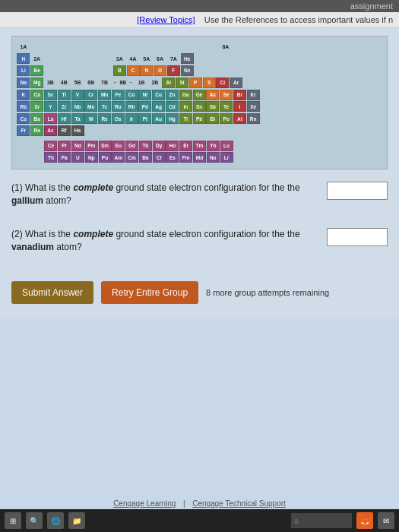 Image resolution: width=399 pixels, height=532 pixels. Describe the element at coordinates (160, 146) in the screenshot. I see `element-Dy: Dy` at that location.